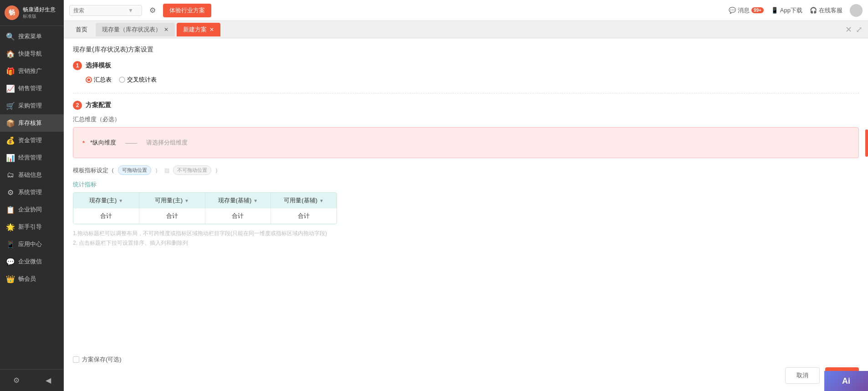  What do you see at coordinates (859, 30) in the screenshot?
I see `expand-icon: ⤢` at bounding box center [859, 30].